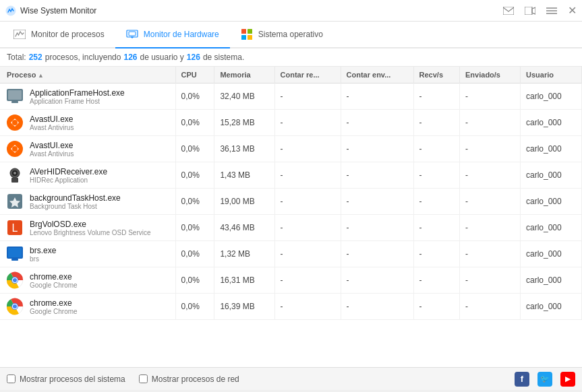  What do you see at coordinates (88, 307) in the screenshot?
I see `process-cell-8: chrome.exe Google Chrome` at bounding box center [88, 307].